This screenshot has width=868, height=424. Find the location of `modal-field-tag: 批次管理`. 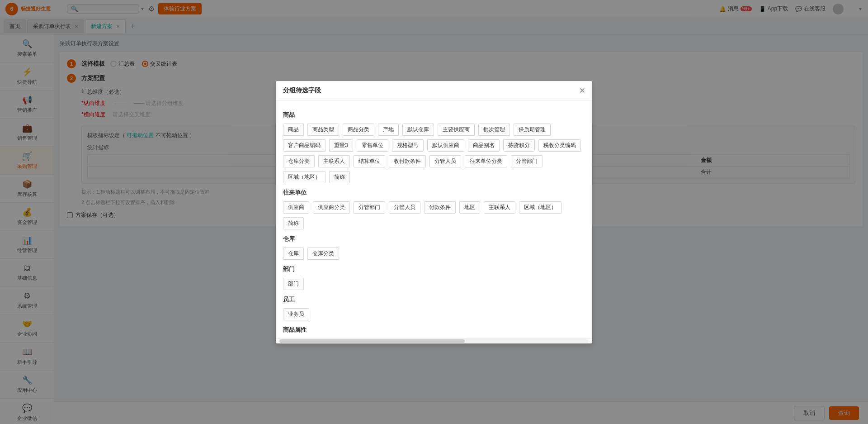

modal-field-tag: 批次管理 is located at coordinates (494, 129).